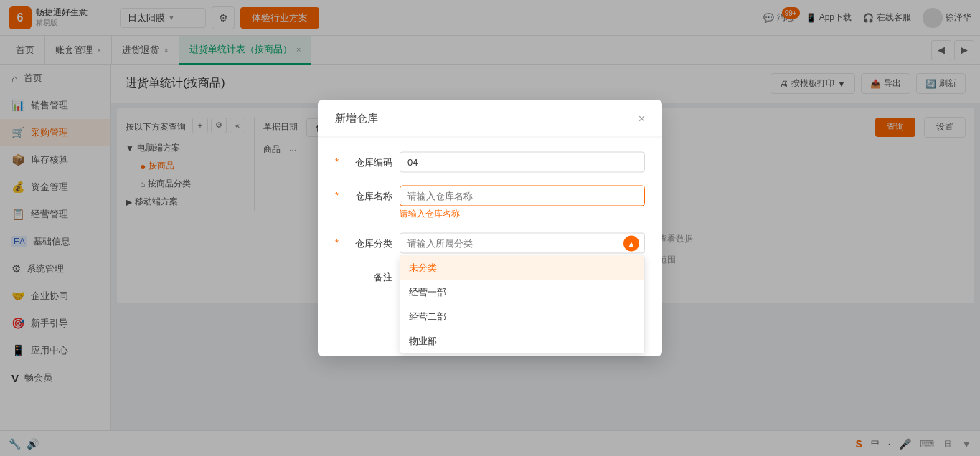 This screenshot has height=456, width=980. What do you see at coordinates (490, 119) in the screenshot?
I see `modal-header: 新增仓库 ×` at bounding box center [490, 119].